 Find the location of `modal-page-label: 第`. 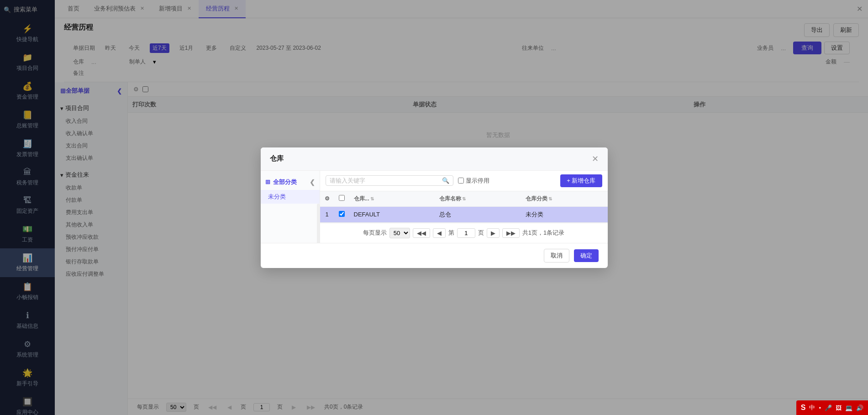

modal-page-label: 第 is located at coordinates (451, 233).